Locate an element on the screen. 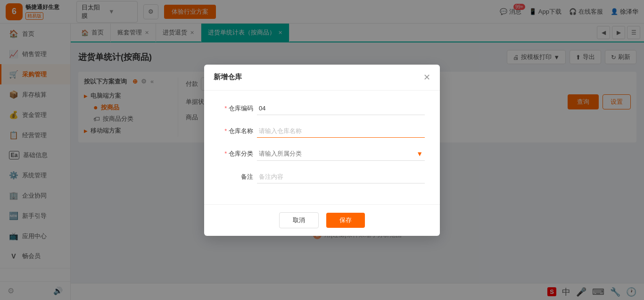 This screenshot has height=300, width=644. form-row-remark: 备注 is located at coordinates (322, 177).